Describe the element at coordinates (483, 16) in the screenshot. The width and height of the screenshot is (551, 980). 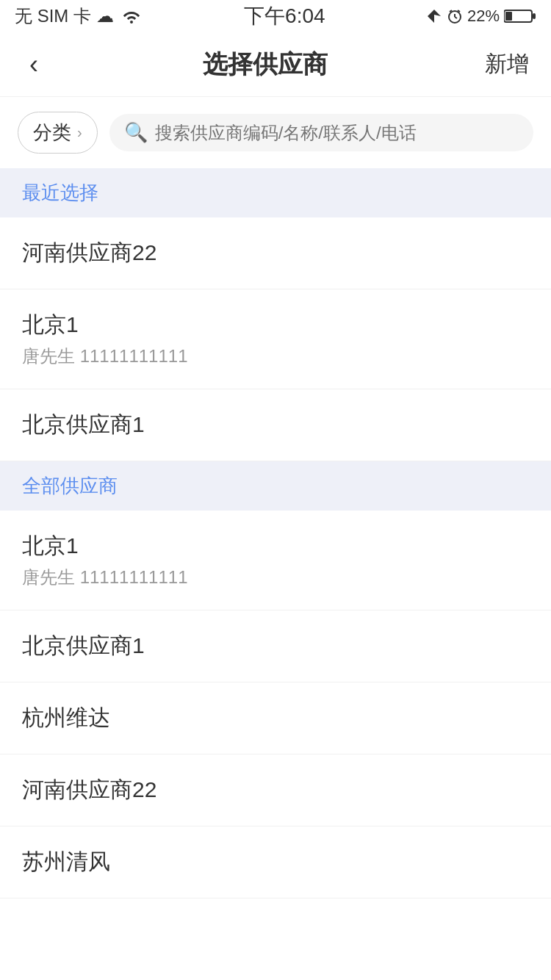
I see `battery-label: 22%` at that location.